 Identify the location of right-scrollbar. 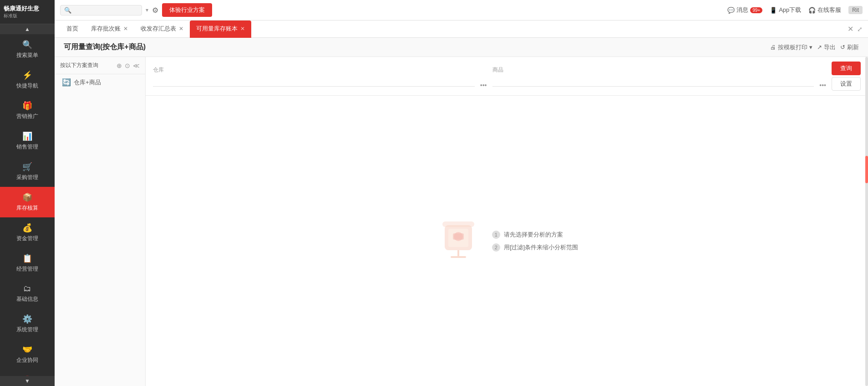
(867, 221).